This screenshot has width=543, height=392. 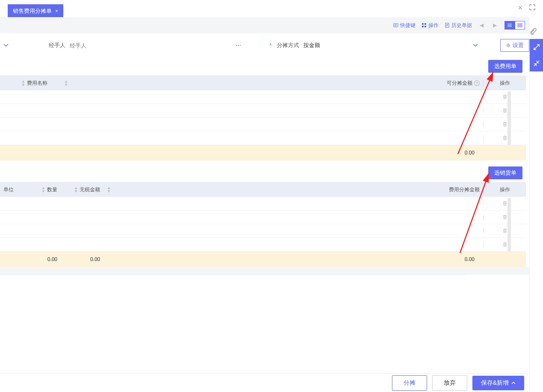 I want to click on side-rail, so click(x=536, y=208).